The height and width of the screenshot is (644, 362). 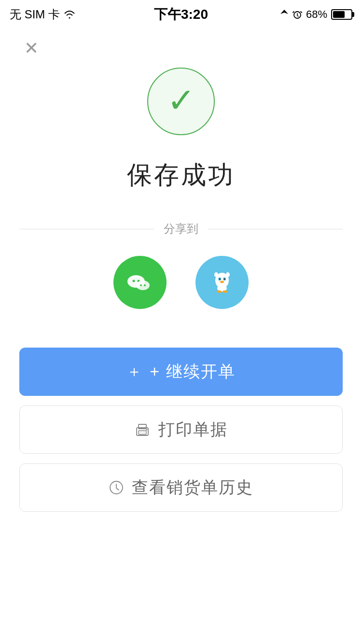 What do you see at coordinates (116, 488) in the screenshot?
I see `clock-icon` at bounding box center [116, 488].